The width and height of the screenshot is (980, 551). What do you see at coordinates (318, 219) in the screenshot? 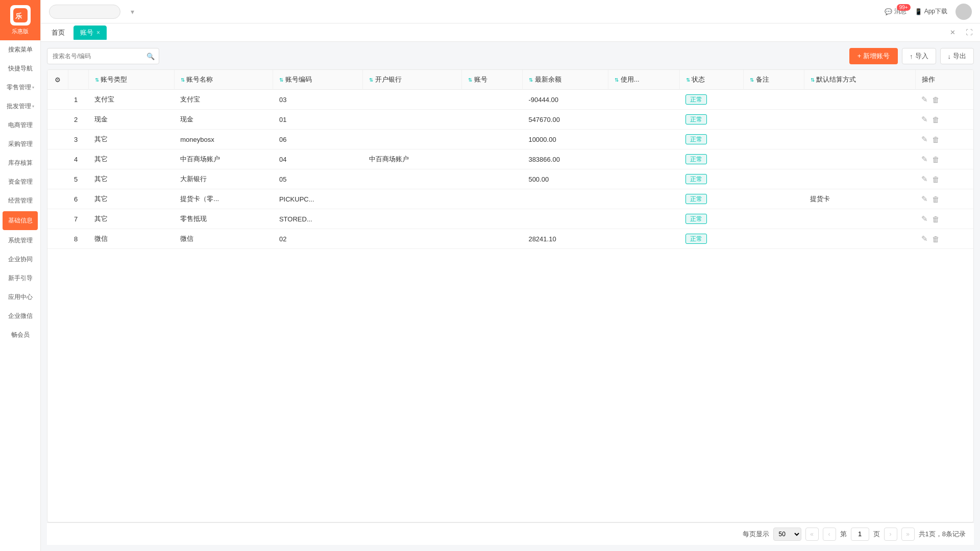
I see `row-code: STORED...` at bounding box center [318, 219].